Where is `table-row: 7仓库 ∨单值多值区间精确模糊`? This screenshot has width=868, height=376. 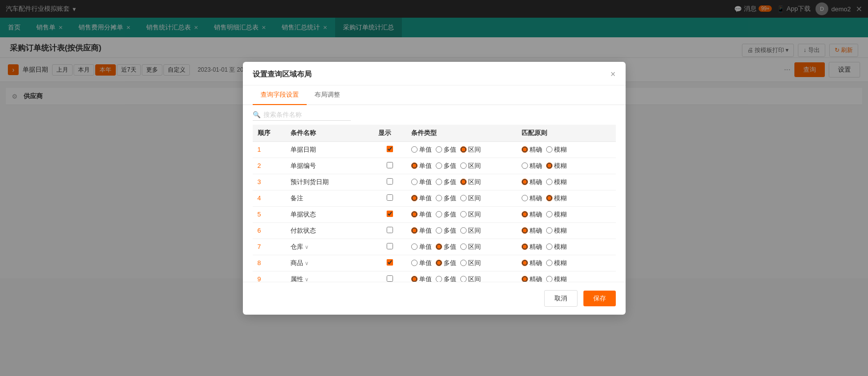 table-row: 7仓库 ∨单值多值区间精确模糊 is located at coordinates (434, 246).